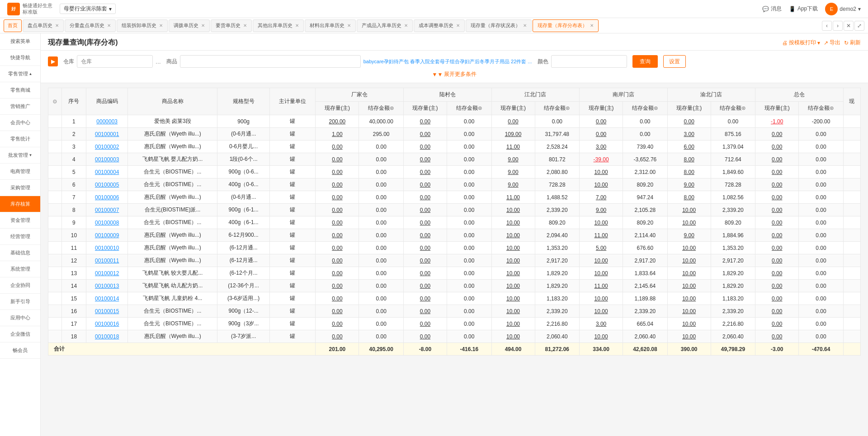  Describe the element at coordinates (20, 269) in the screenshot. I see `sidebar-item-system: 系统管理` at that location.